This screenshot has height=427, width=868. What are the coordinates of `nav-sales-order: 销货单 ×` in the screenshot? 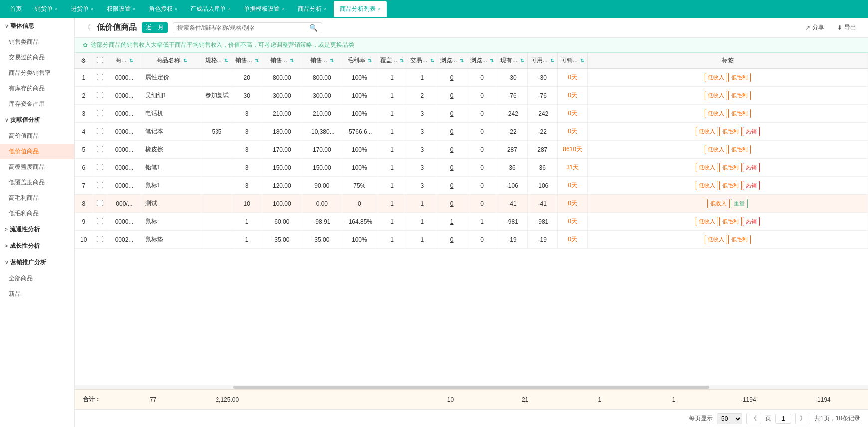 It's located at (46, 9).